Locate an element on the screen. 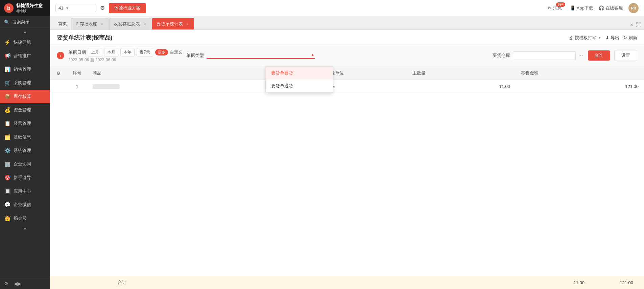 This screenshot has width=644, height=289. wechat-icon: 💬 is located at coordinates (7, 205).